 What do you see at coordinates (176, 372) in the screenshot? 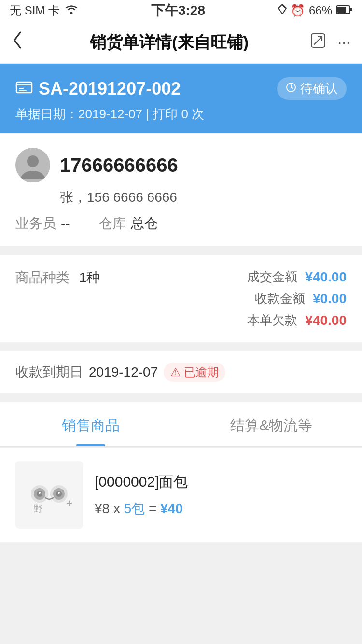
I see `overdue-icon: ⚠` at bounding box center [176, 372].